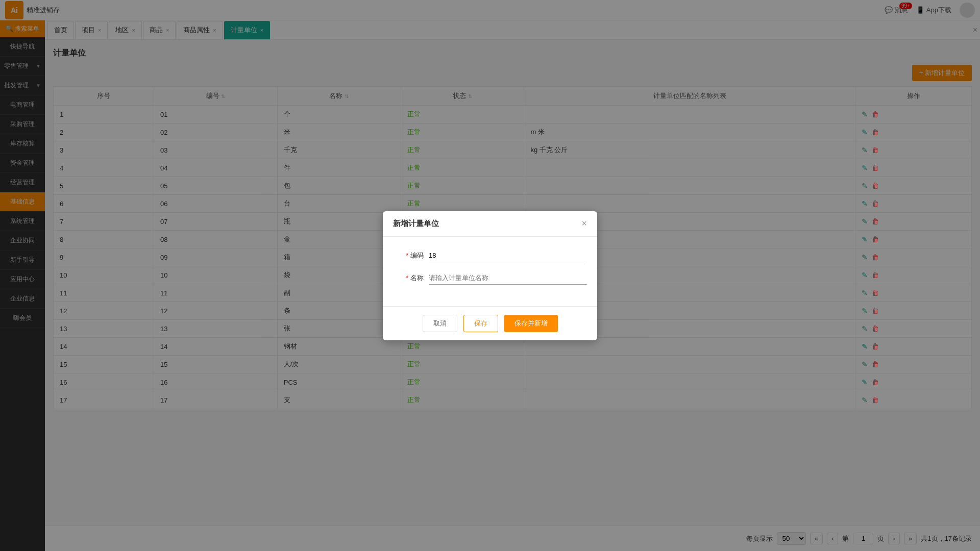 The width and height of the screenshot is (980, 551). What do you see at coordinates (531, 323) in the screenshot?
I see `save-and-new-button: 保存并新增` at bounding box center [531, 323].